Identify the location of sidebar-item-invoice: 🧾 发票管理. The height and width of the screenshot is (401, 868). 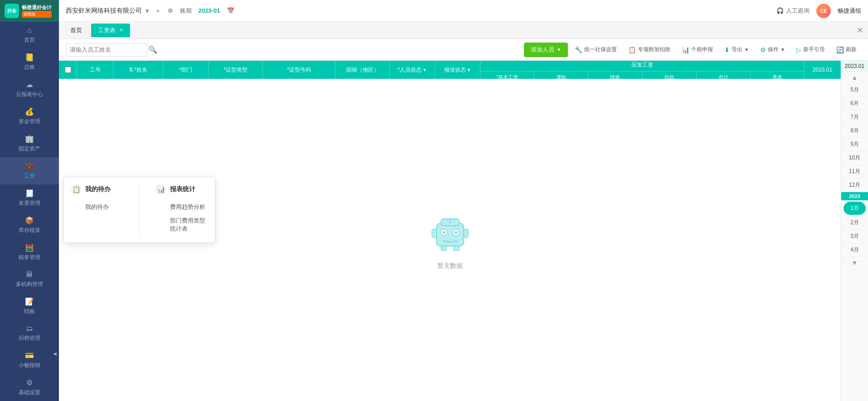
(29, 198).